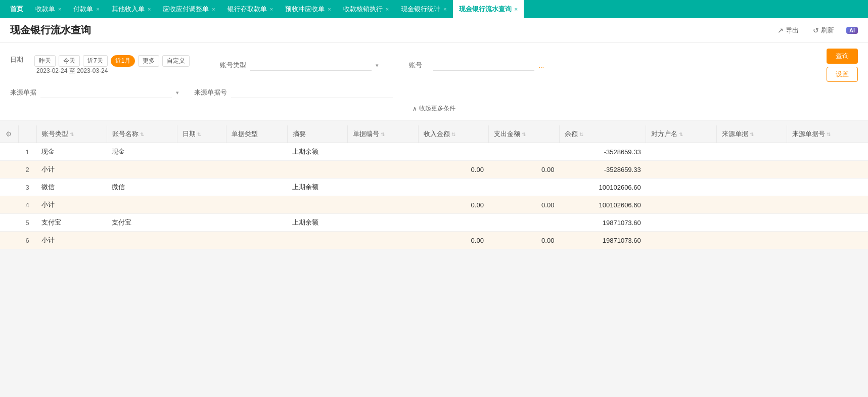 The image size is (868, 397). What do you see at coordinates (681, 152) in the screenshot?
I see `td-counterpart` at bounding box center [681, 152].